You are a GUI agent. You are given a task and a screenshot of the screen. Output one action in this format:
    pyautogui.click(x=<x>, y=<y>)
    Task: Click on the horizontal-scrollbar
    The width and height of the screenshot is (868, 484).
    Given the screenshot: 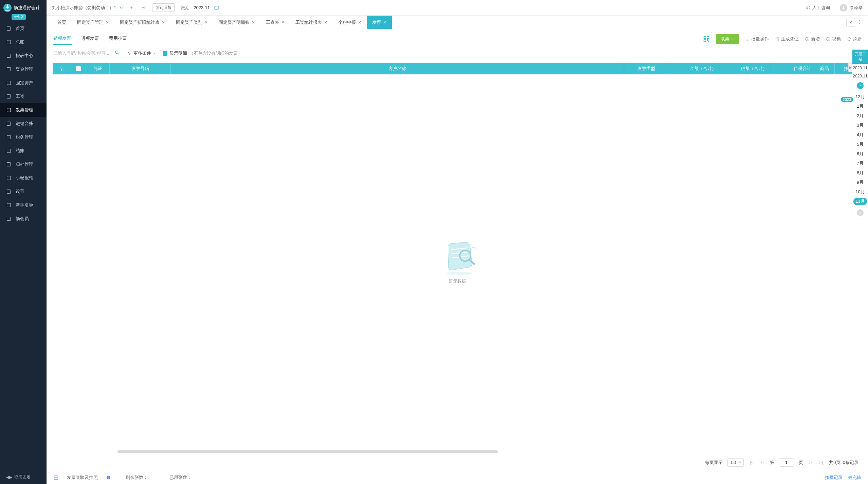 What is the action you would take?
    pyautogui.click(x=457, y=452)
    